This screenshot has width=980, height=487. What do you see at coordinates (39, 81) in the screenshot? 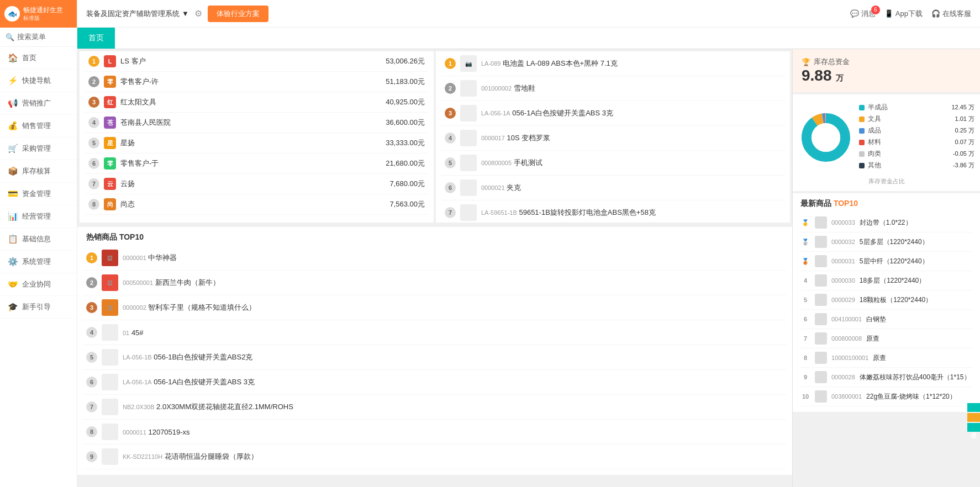
I see `sidebar-item-quicknav: ⚡ 快捷导航` at bounding box center [39, 81].